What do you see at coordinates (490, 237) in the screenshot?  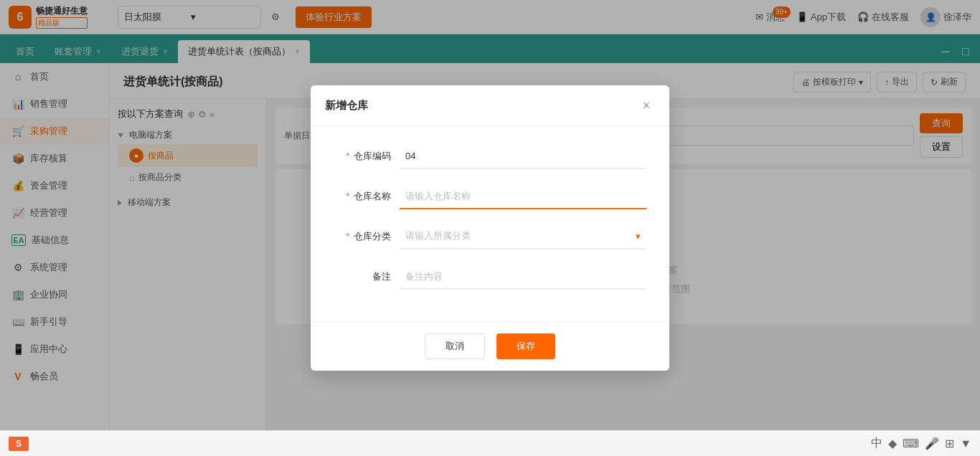 I see `form-row-category: * 仓库分类 请输入所属分类 ▾` at bounding box center [490, 237].